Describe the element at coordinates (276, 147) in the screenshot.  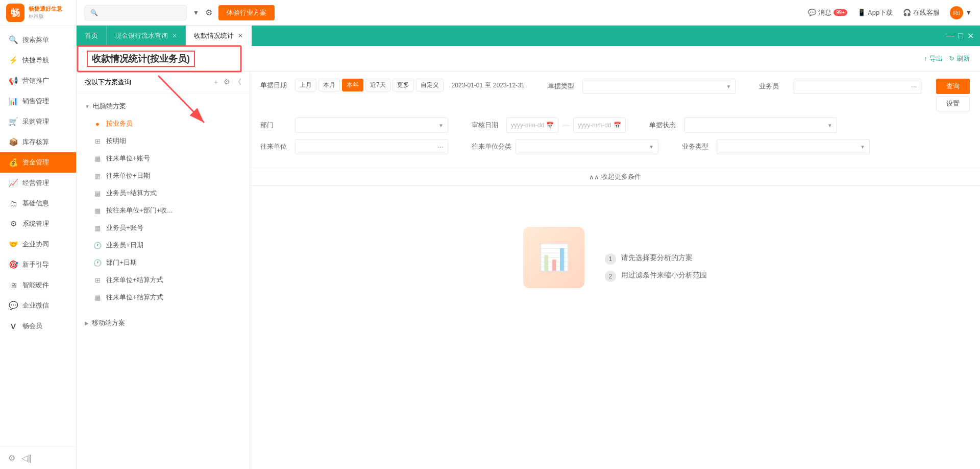
I see `counterpart-label: 往来单位` at that location.